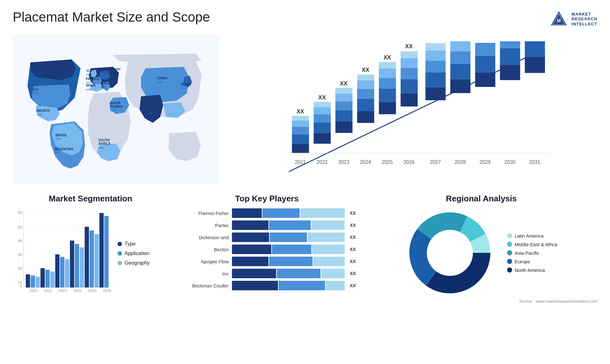 The image size is (610, 364). What do you see at coordinates (323, 213) in the screenshot?
I see `bar-seg3-thermofisher` at bounding box center [323, 213].